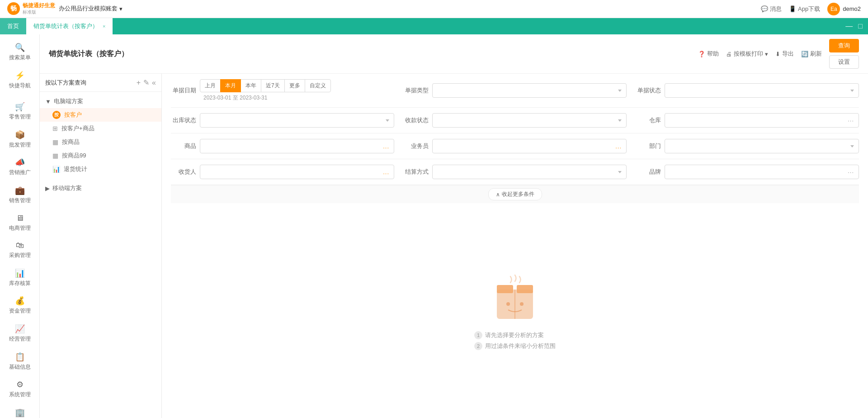 The image size is (868, 418). What do you see at coordinates (121, 9) in the screenshot?
I see `industry-arrow-icon: ▾` at bounding box center [121, 9].